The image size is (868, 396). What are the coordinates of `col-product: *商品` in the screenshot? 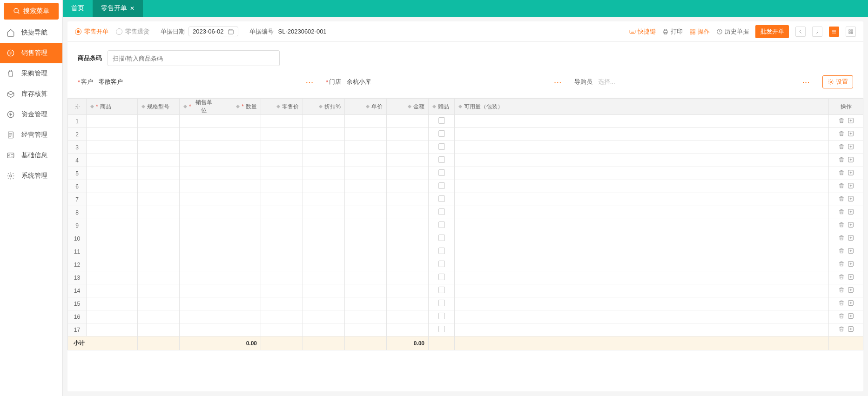 It's located at (112, 107).